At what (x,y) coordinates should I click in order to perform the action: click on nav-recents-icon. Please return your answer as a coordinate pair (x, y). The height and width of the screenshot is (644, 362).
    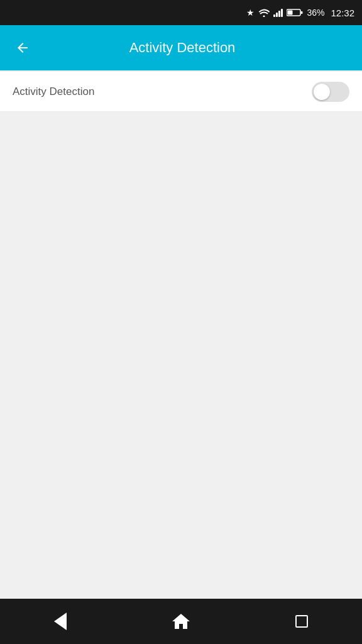
    Looking at the image, I should click on (302, 621).